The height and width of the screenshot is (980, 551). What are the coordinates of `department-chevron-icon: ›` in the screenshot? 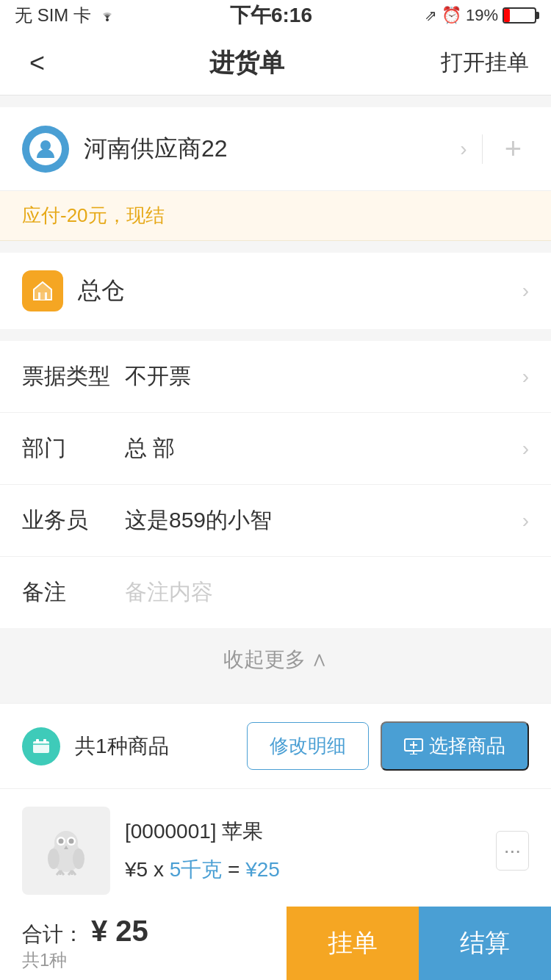 It's located at (526, 449).